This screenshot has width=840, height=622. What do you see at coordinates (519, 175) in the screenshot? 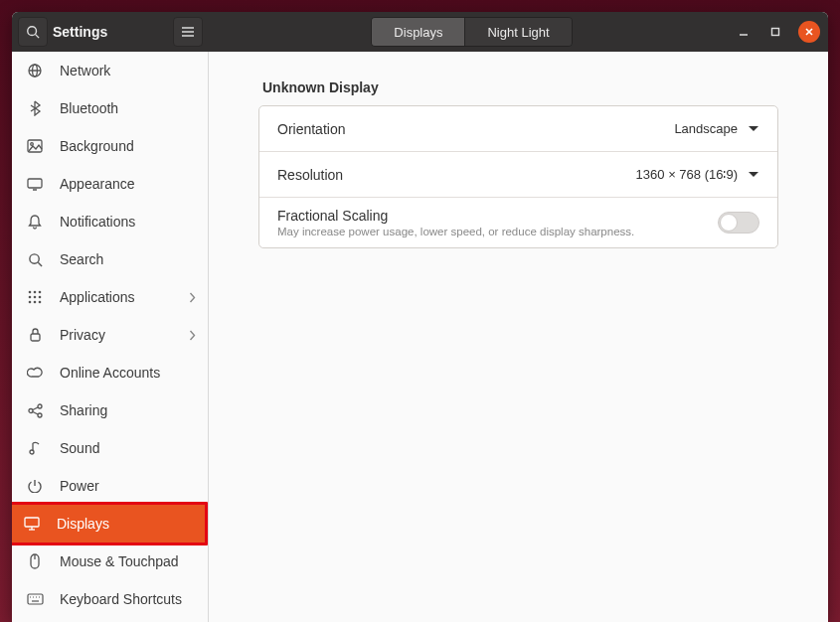
I see `resolution-row: Resolution 1360 × 768 (16∶9)` at bounding box center [519, 175].